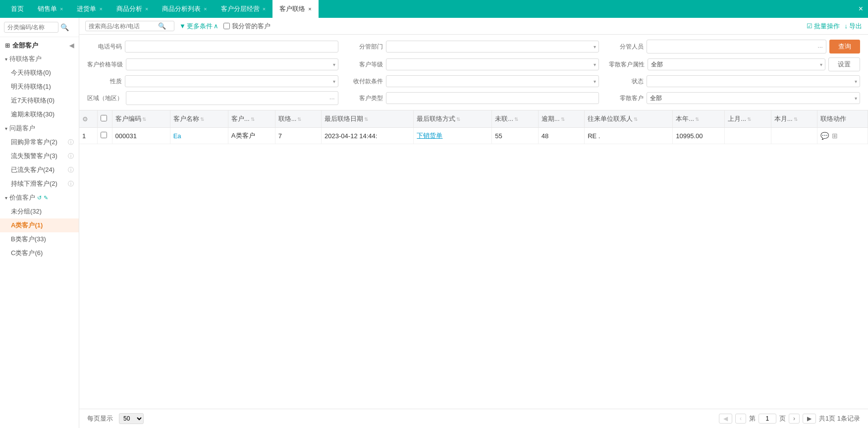 Image resolution: width=868 pixels, height=428 pixels. What do you see at coordinates (162, 26) in the screenshot?
I see `filter-search-icon: 🔍` at bounding box center [162, 26].